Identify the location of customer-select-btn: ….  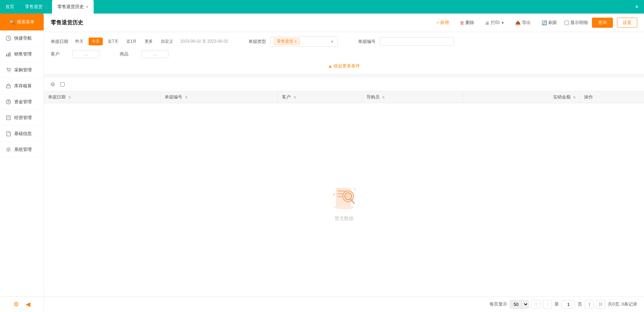
(86, 54).